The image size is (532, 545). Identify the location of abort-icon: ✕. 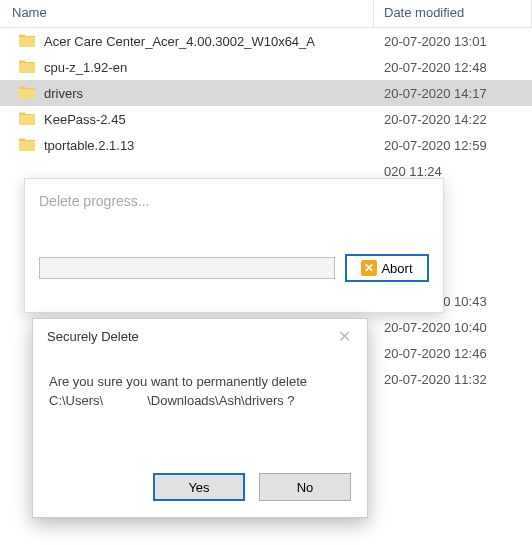
(369, 268).